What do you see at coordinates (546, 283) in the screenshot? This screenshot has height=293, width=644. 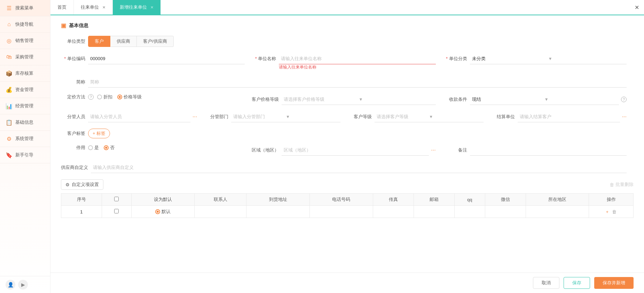 I see `cancel-button: 取消` at bounding box center [546, 283].